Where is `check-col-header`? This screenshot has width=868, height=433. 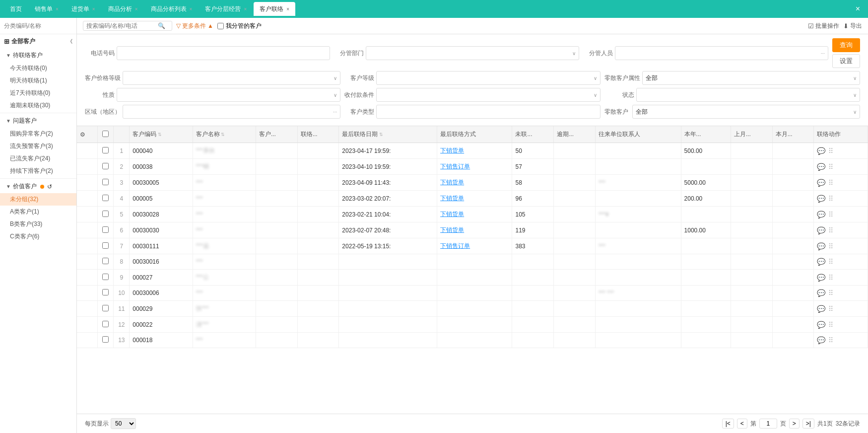
check-col-header is located at coordinates (106, 135).